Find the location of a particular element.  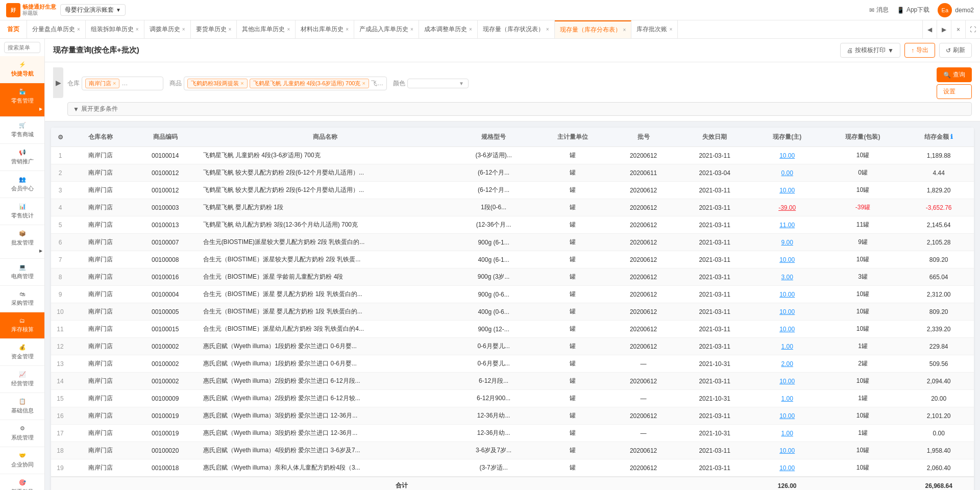

logo-area: 好 畅捷通好生意 标题版 is located at coordinates (31, 10).